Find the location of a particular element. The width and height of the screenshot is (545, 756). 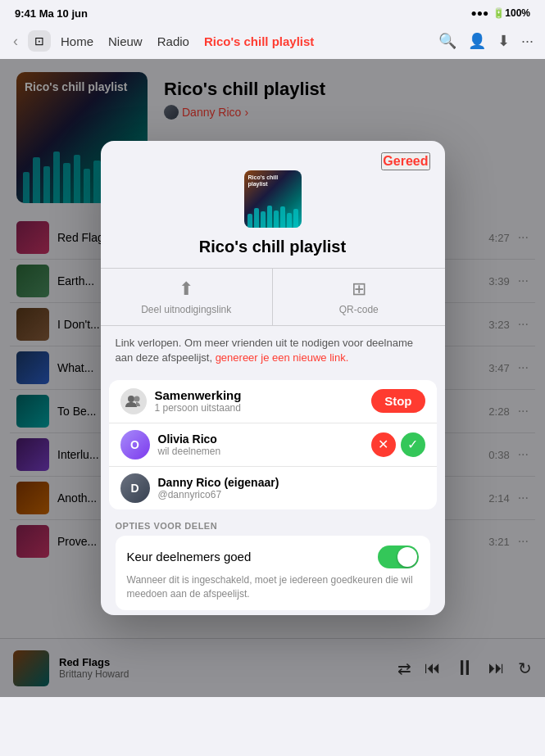

nav-actions: 🔍 👤 ⬇ ··· is located at coordinates (486, 41).